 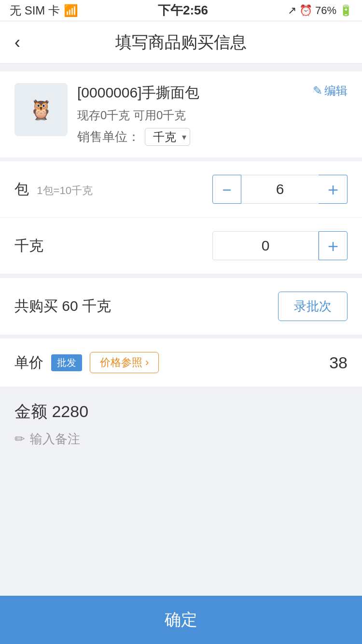 I want to click on wifi-icon: 📶, so click(x=71, y=11).